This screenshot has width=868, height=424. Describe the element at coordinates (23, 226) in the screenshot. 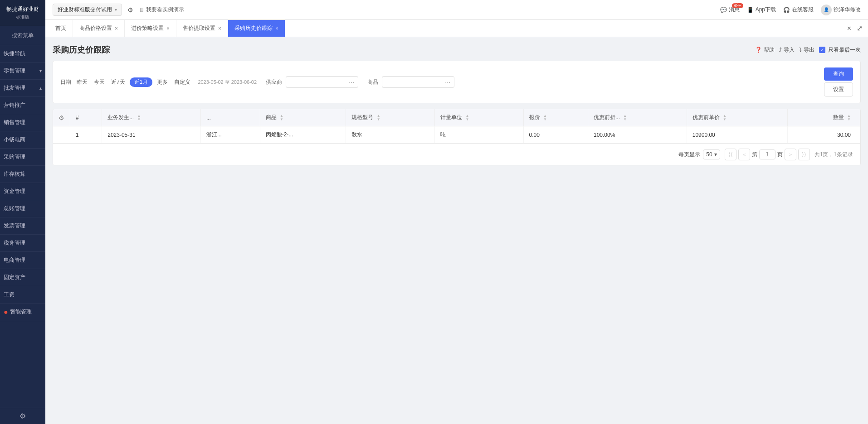

I see `sidebar-item-invoice: 发票管理` at that location.